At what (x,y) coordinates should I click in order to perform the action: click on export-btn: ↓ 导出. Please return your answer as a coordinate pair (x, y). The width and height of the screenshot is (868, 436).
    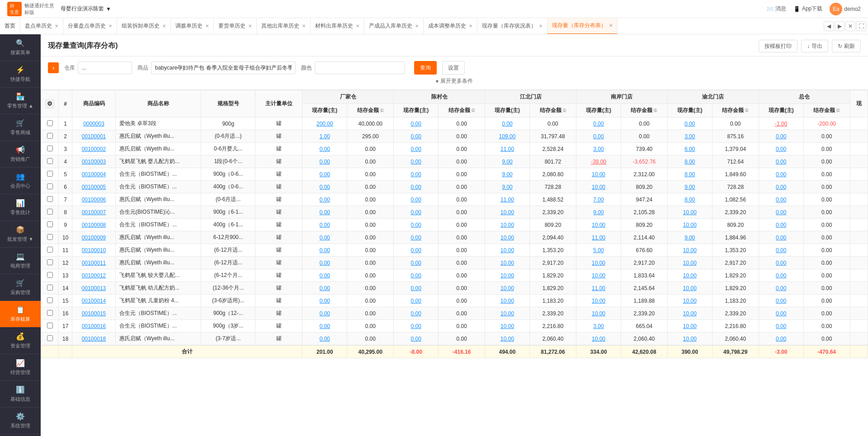
    Looking at the image, I should click on (815, 46).